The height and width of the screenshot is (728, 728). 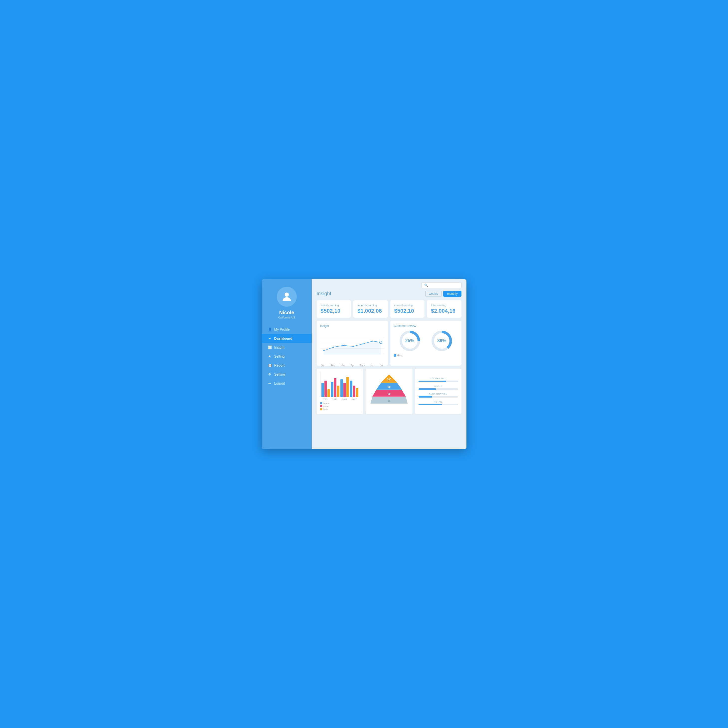 I want to click on stat-card-monthly: monthly earning $1.002,06, so click(x=371, y=309).